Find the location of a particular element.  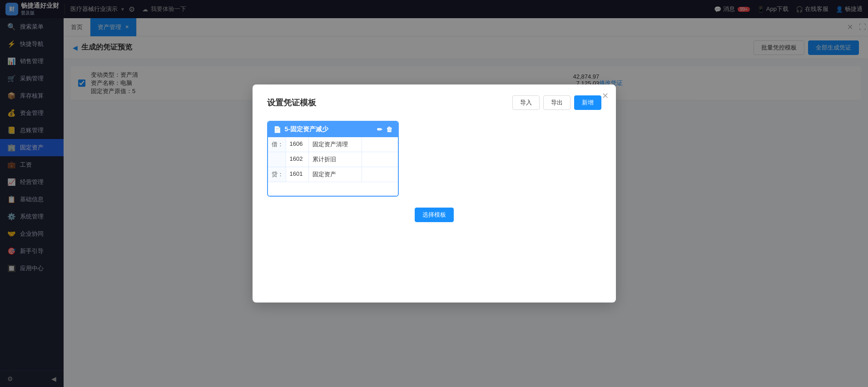

code-3: 1601 is located at coordinates (298, 174).